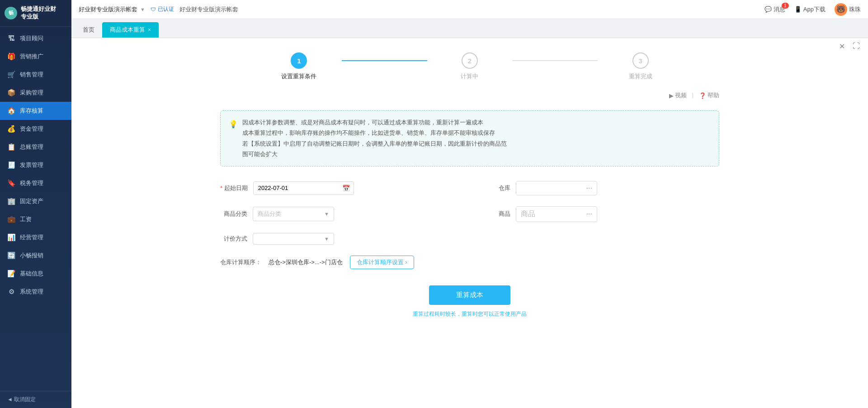 The image size is (868, 408). Describe the element at coordinates (127, 30) in the screenshot. I see `tab-recalc-label: 商品成本重算` at that location.